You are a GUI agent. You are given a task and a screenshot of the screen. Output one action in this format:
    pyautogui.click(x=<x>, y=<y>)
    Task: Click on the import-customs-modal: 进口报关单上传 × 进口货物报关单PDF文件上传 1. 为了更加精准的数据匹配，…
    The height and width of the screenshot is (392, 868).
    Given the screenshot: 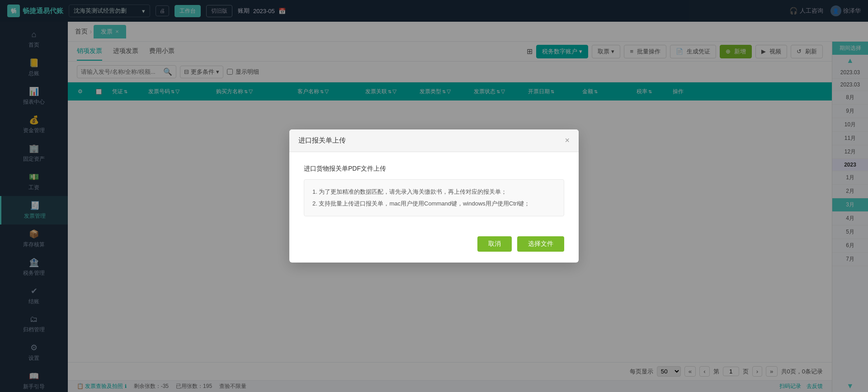 What is the action you would take?
    pyautogui.click(x=434, y=196)
    